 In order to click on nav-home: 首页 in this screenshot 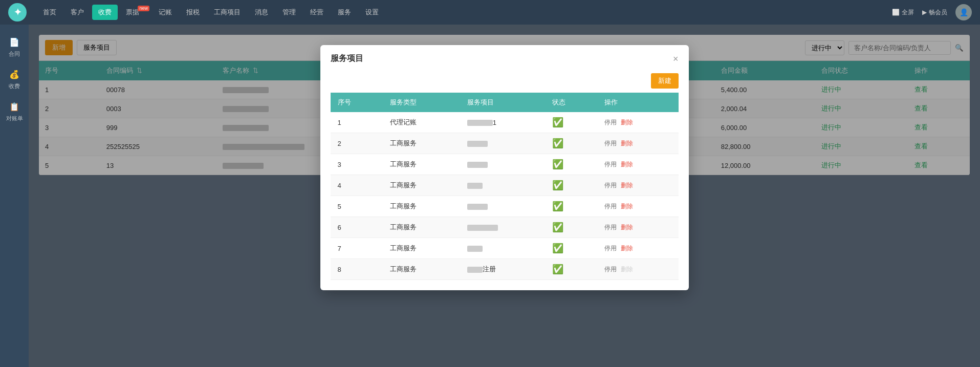, I will do `click(50, 12)`.